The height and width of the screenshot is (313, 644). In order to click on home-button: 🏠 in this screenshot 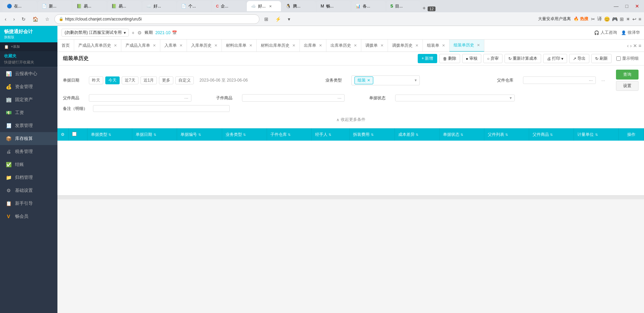, I will do `click(36, 19)`.